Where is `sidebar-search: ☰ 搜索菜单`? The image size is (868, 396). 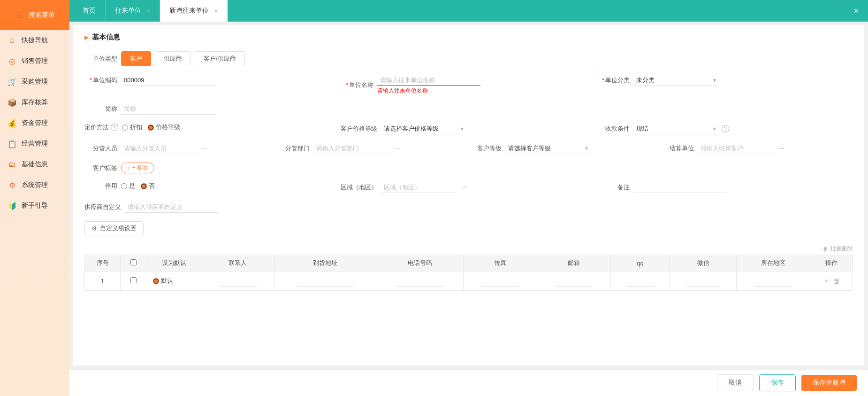
sidebar-search: ☰ 搜索菜单 is located at coordinates (35, 15).